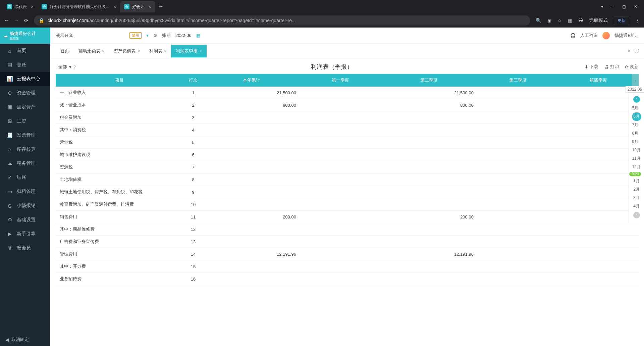 The image size is (644, 346). I want to click on sidebar-item-14: ♛畅会员, so click(25, 248).